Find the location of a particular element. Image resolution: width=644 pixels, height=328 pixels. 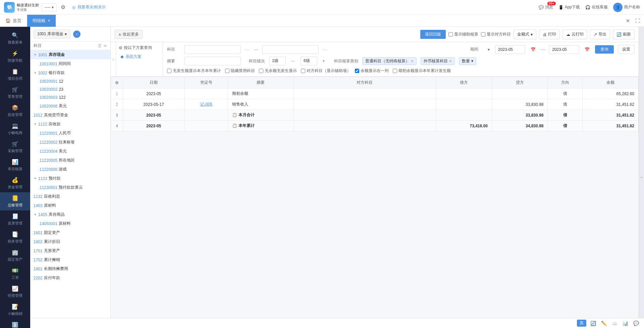

tree-node-1132: 1132 应收利息 is located at coordinates (70, 196).